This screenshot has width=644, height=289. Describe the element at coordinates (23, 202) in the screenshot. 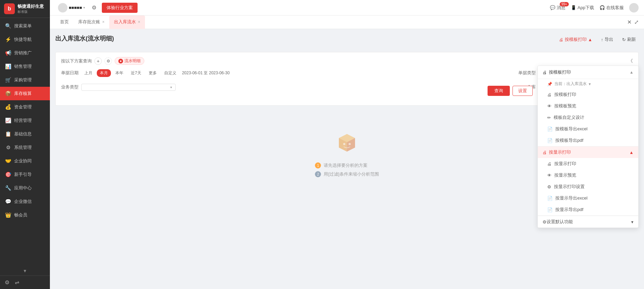

I see `sidebar-item-label: 企业微信` at that location.